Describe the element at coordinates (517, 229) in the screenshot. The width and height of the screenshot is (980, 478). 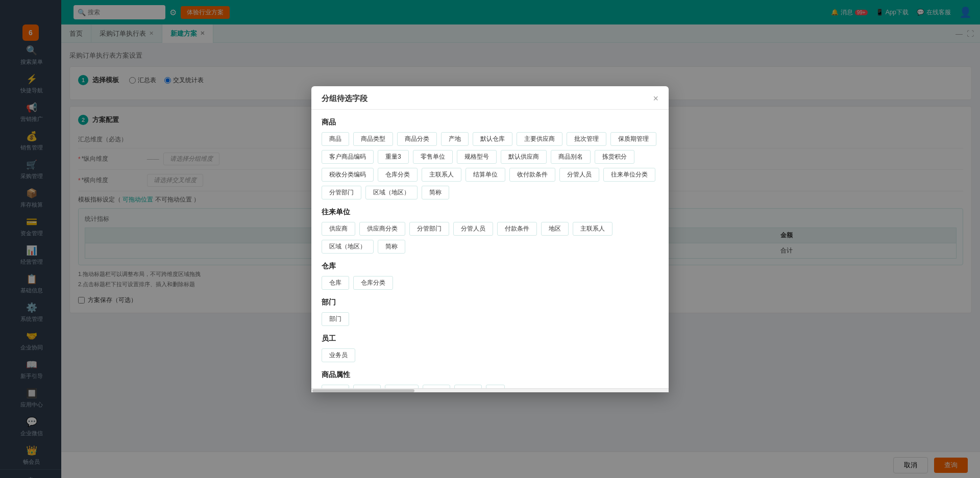
I see `field-tag-1-4: 付款条件` at that location.